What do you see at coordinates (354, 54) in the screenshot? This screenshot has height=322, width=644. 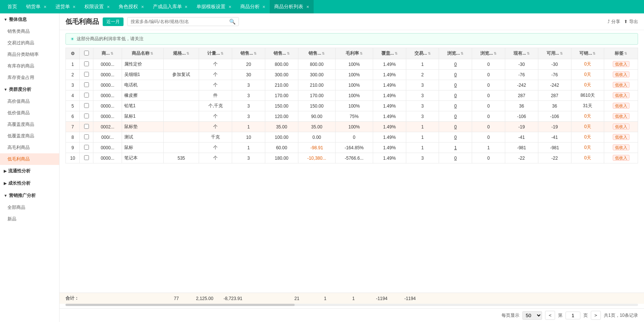 I see `col-gross-margin: 毛利率⇅` at bounding box center [354, 54].